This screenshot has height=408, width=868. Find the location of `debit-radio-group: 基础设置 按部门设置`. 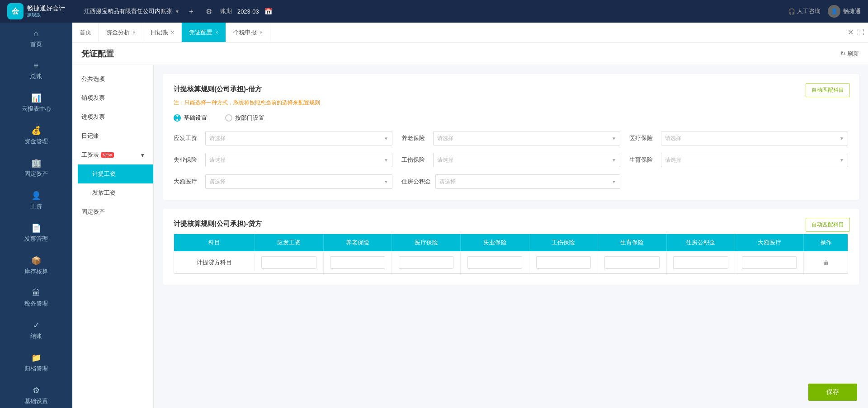

debit-radio-group: 基础设置 按部门设置 is located at coordinates (511, 118).